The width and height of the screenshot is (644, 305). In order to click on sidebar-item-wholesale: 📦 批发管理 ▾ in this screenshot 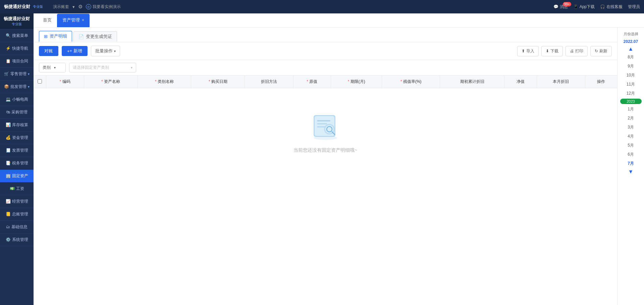, I will do `click(17, 87)`.